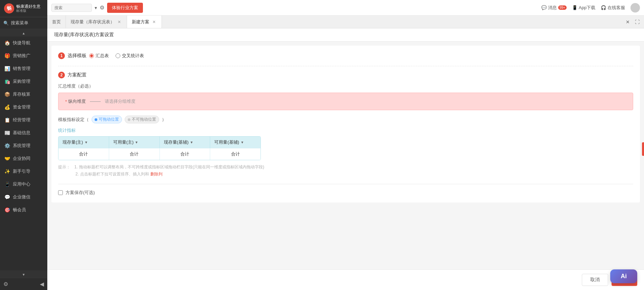 This screenshot has height=290, width=644. I want to click on nav-item-label: 基础信息, so click(22, 133).